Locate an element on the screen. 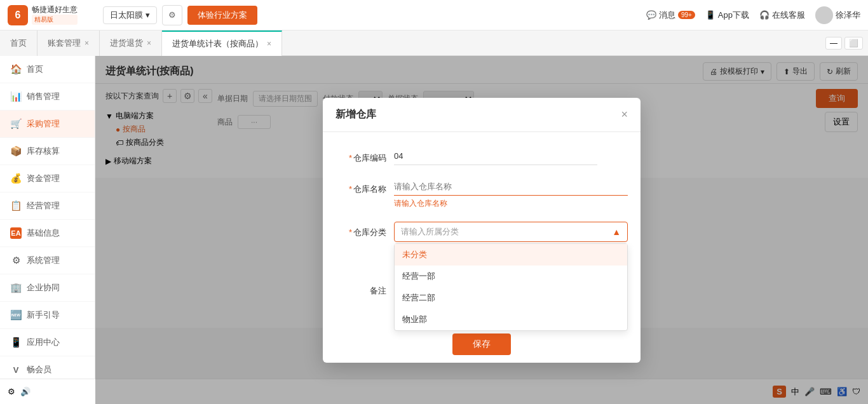 This screenshot has width=868, height=404. basic-icon: EA is located at coordinates (16, 233).